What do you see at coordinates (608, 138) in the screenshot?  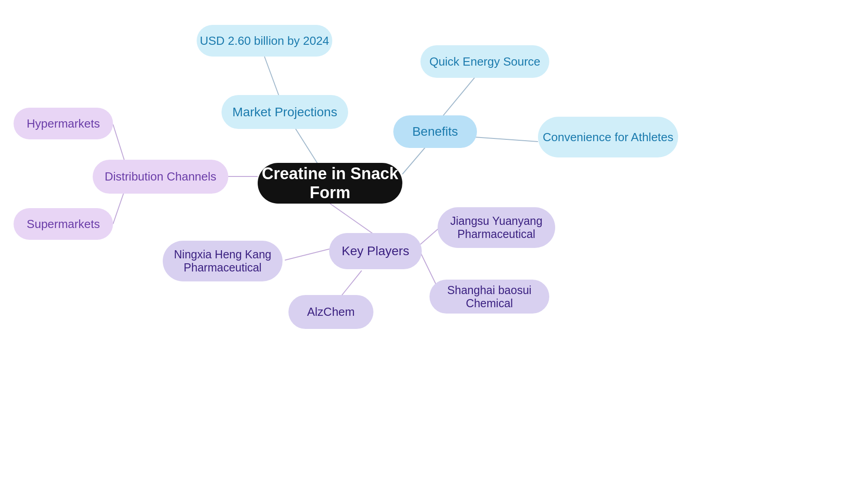 I see `convenience-label: Convenience for Athletes` at bounding box center [608, 138].